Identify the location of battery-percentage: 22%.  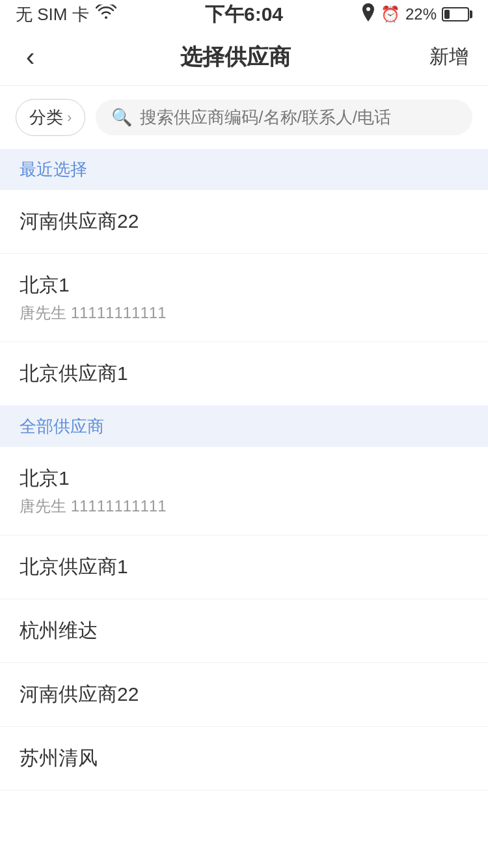
(421, 14).